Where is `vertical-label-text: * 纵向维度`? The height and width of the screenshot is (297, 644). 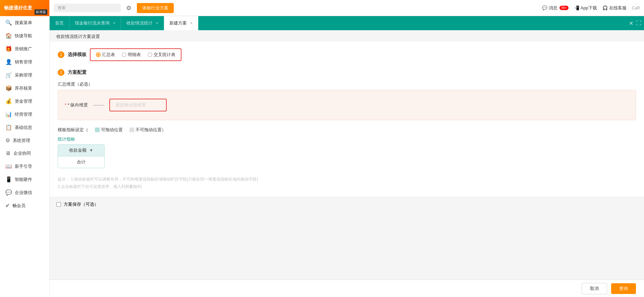 vertical-label-text: * 纵向维度 is located at coordinates (78, 105).